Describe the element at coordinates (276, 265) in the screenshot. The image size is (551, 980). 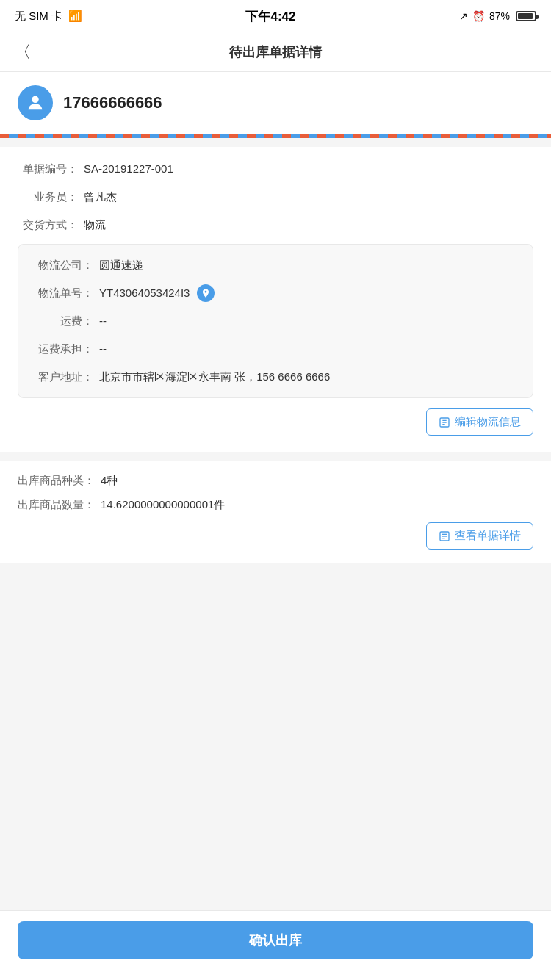
I see `logistics-company-row: 物流公司： 圆通速递` at that location.